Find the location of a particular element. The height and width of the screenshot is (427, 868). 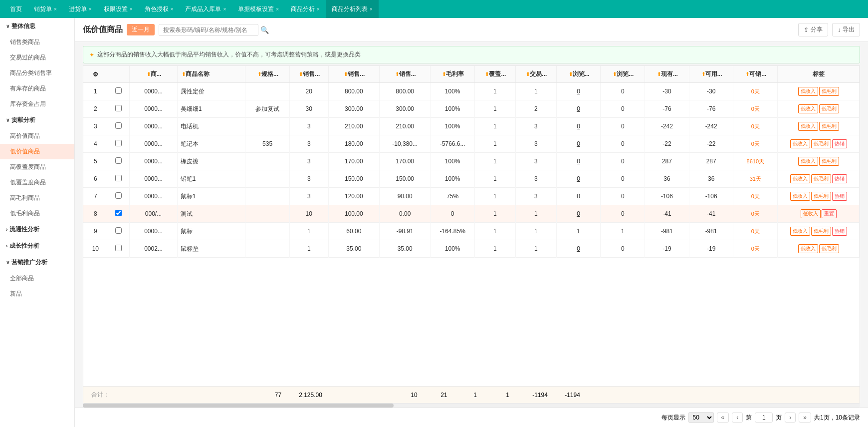

sidebar-section-marketing: ∨ 营销推广分析 is located at coordinates (37, 263).